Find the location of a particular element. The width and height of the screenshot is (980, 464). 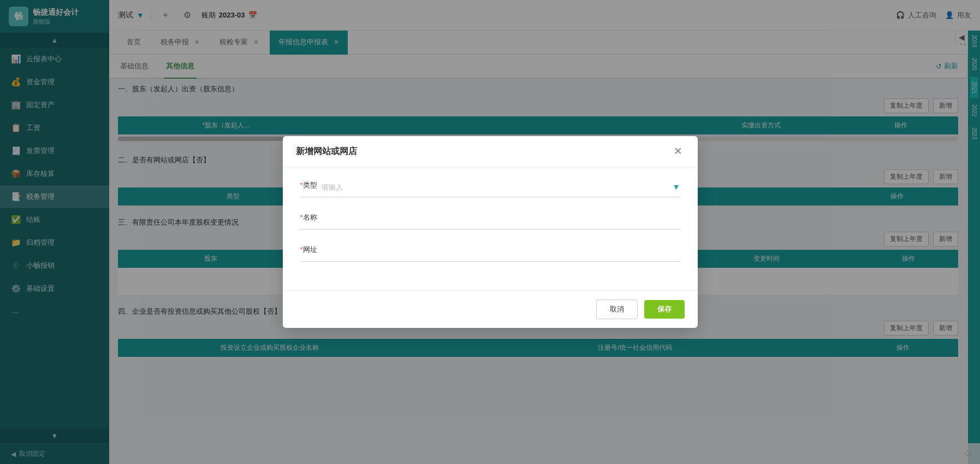

modal-title: 新增网站或网店 is located at coordinates (326, 152).